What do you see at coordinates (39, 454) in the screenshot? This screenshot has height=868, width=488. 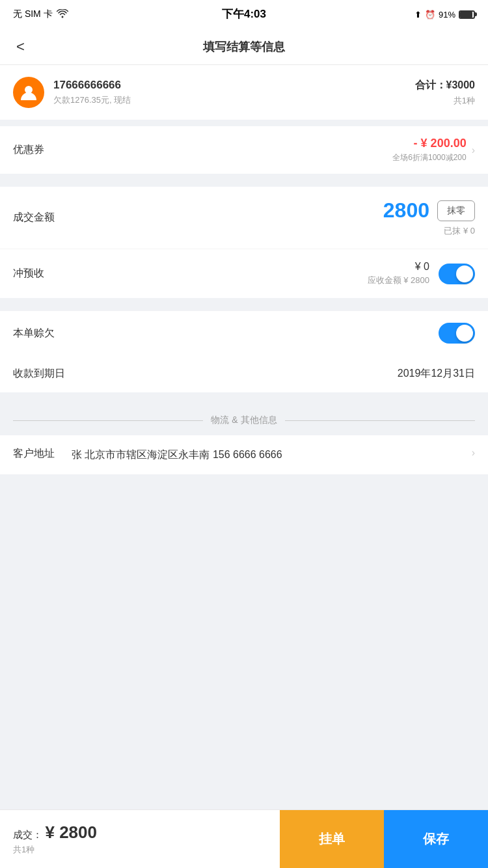 I see `address-label: 客户地址` at bounding box center [39, 454].